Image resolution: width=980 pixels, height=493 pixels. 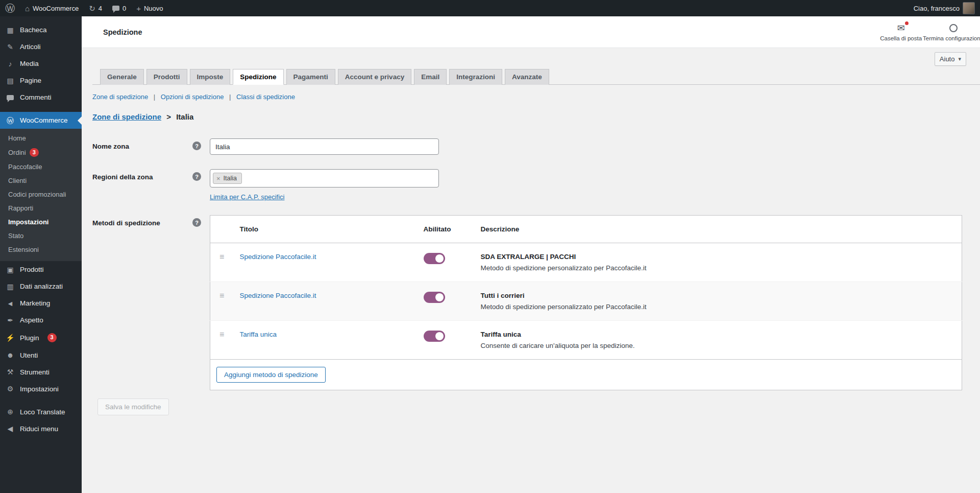 I want to click on loco-translate-icon: ⊕, so click(x=10, y=412).